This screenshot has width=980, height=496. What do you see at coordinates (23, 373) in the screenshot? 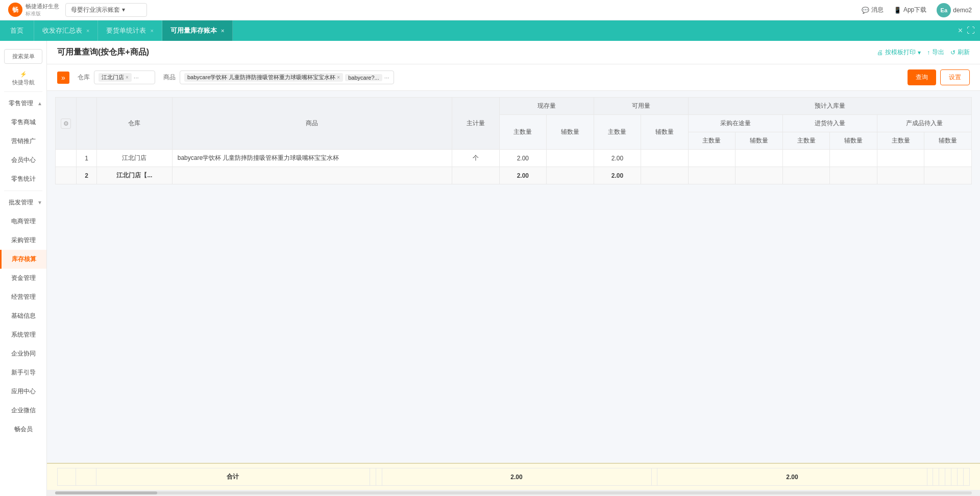
I see `sidebar-item-new-guide: 新手引导` at bounding box center [23, 373].